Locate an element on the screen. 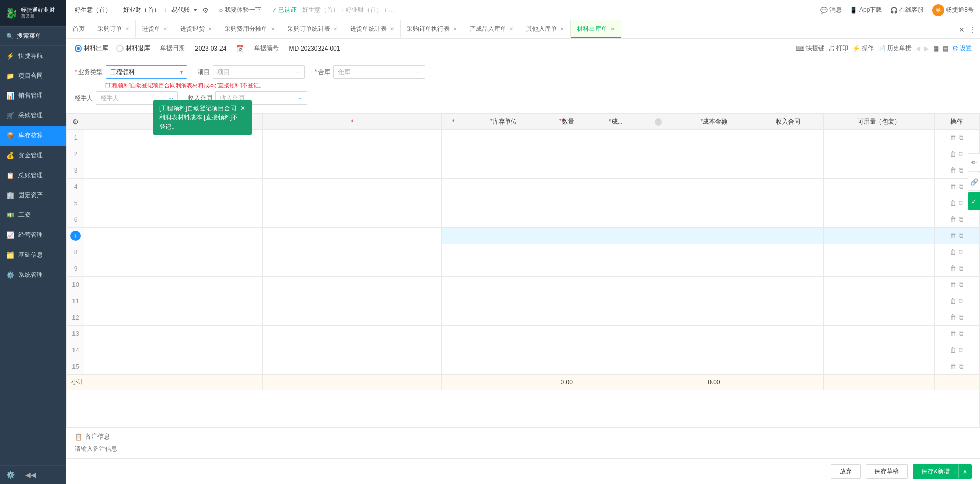 The height and width of the screenshot is (484, 980). tab-material_out: 材料出库单✕ is located at coordinates (596, 30).